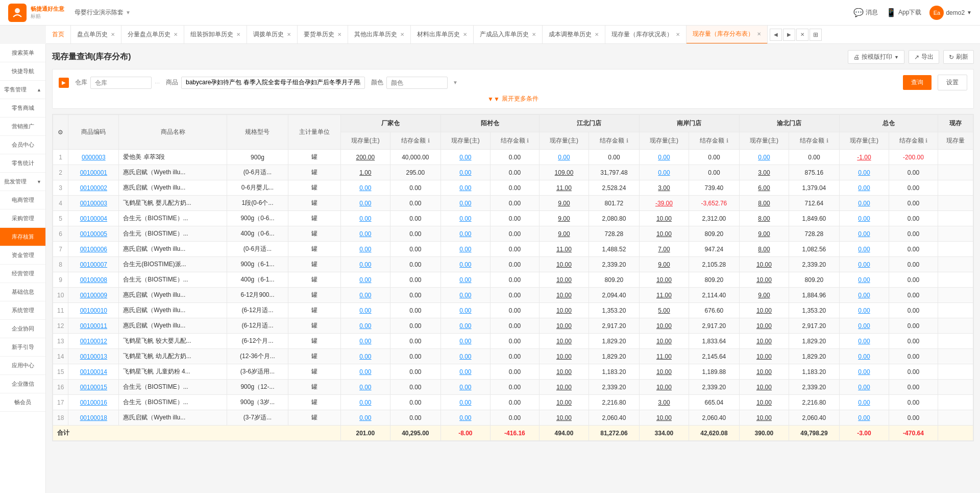  I want to click on row-jiangbei-qty: 11.00, so click(564, 249).